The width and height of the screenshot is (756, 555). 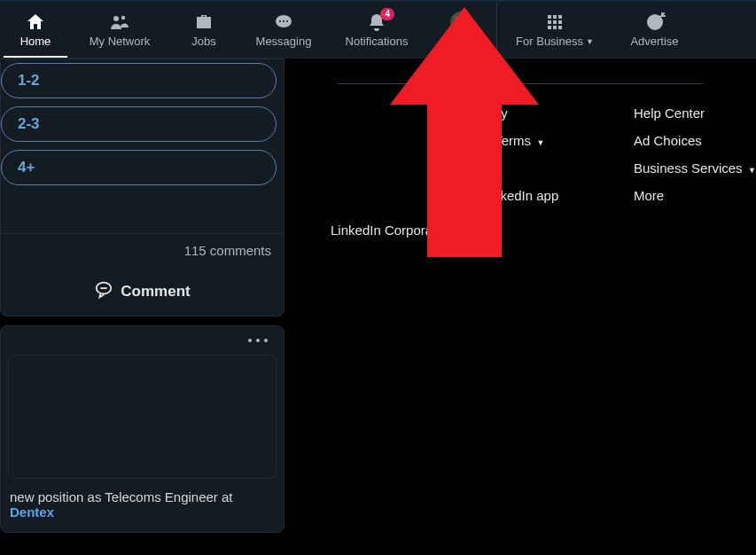 What do you see at coordinates (142, 417) in the screenshot?
I see `post-body` at bounding box center [142, 417].